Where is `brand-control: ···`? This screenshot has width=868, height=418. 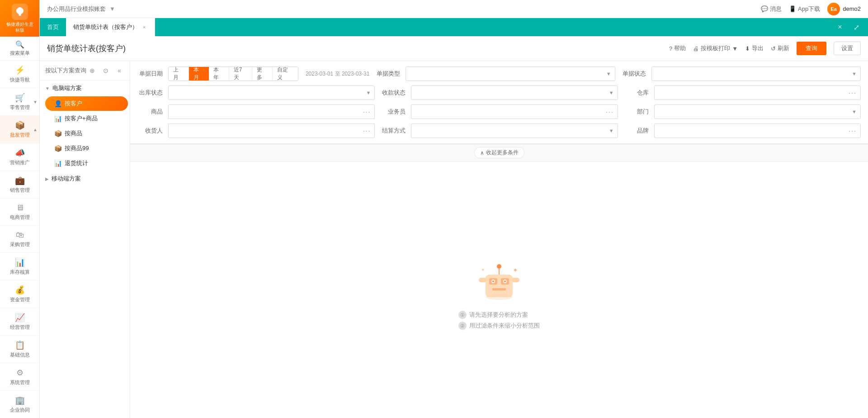
brand-control: ··· is located at coordinates (758, 131).